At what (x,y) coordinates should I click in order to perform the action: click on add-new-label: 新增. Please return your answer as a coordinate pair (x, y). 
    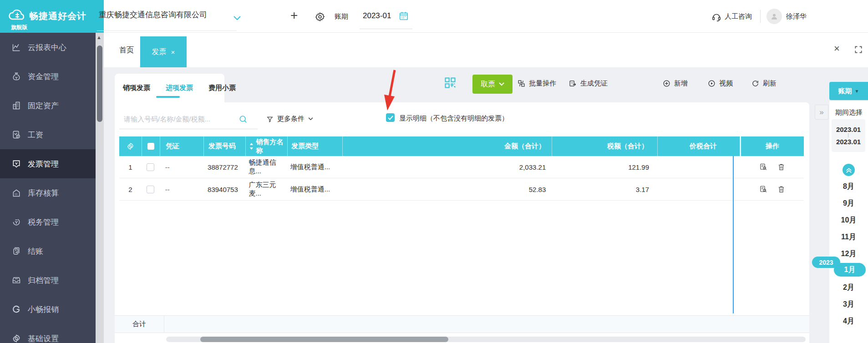
    Looking at the image, I should click on (681, 84).